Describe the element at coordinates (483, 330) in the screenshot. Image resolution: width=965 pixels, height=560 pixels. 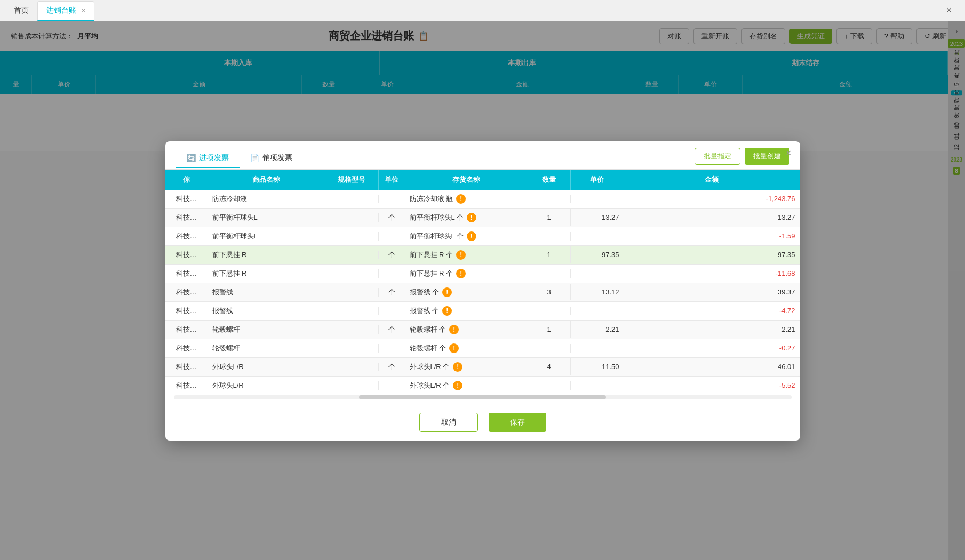
I see `table-row: 科技… 轮毂螺杆 个 轮毂螺杆 个 ! 1 2.21 2.21` at that location.